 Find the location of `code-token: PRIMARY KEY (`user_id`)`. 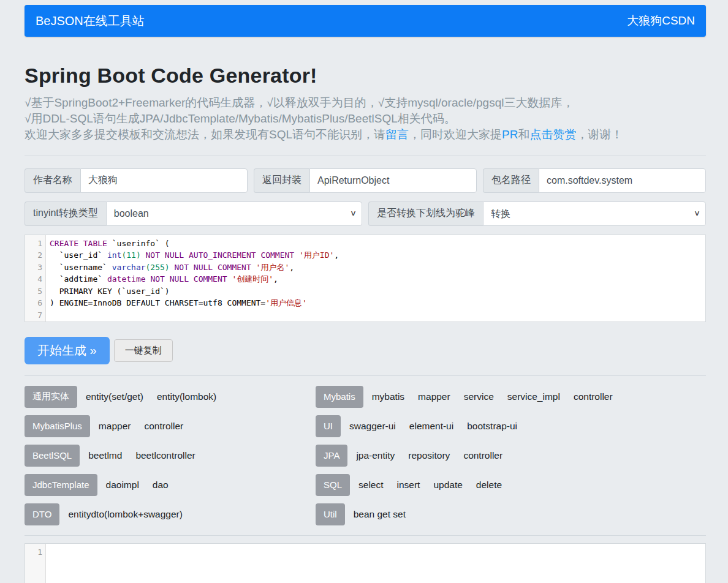

code-token: PRIMARY KEY (`user_id`) is located at coordinates (110, 292).